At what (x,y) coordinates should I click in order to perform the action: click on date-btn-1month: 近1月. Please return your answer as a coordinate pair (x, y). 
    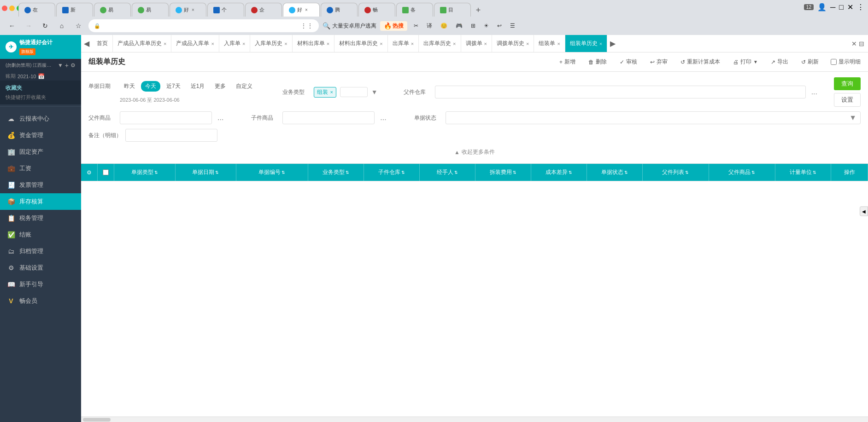
    Looking at the image, I should click on (198, 87).